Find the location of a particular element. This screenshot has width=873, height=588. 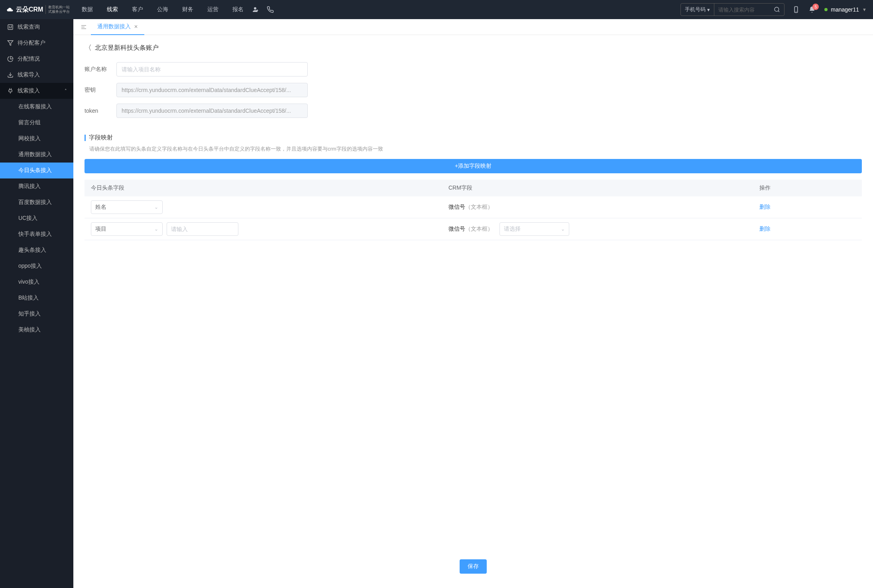

sidebar-sub-kuaishou: 快手表单接入 is located at coordinates (37, 234).